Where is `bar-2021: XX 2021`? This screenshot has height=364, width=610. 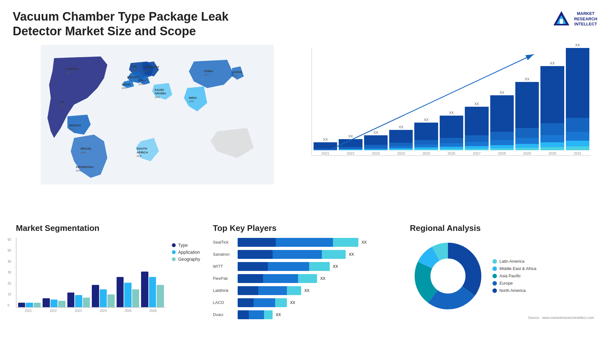
bar-2021: XX 2021 is located at coordinates (325, 146).